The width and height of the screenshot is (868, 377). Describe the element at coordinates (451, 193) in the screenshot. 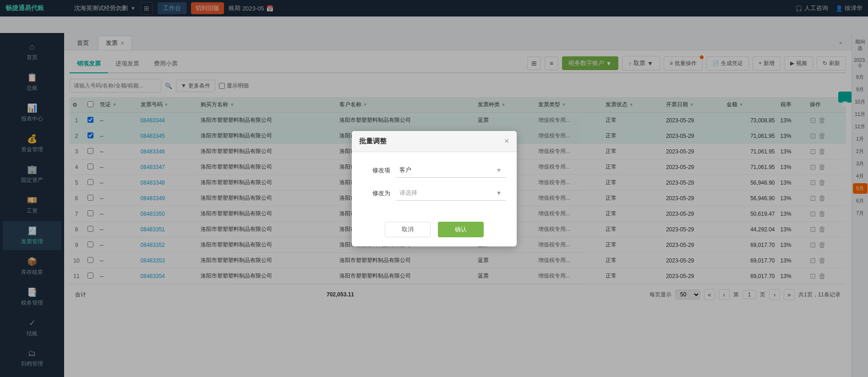

I see `dialog-value-select: 请选择 ▼` at that location.